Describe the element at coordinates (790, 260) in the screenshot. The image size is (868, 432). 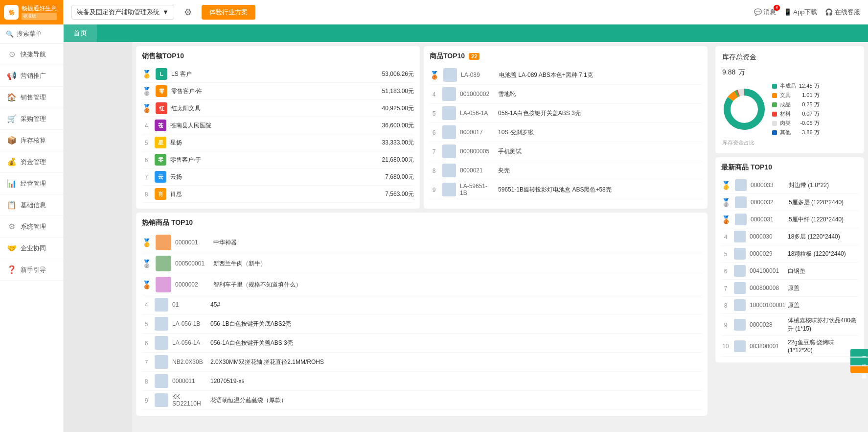
I see `new-products-card: 最新商品 TOP10 🥇 0000033 封边带 (1.0*22) 🥈 0000…` at that location.